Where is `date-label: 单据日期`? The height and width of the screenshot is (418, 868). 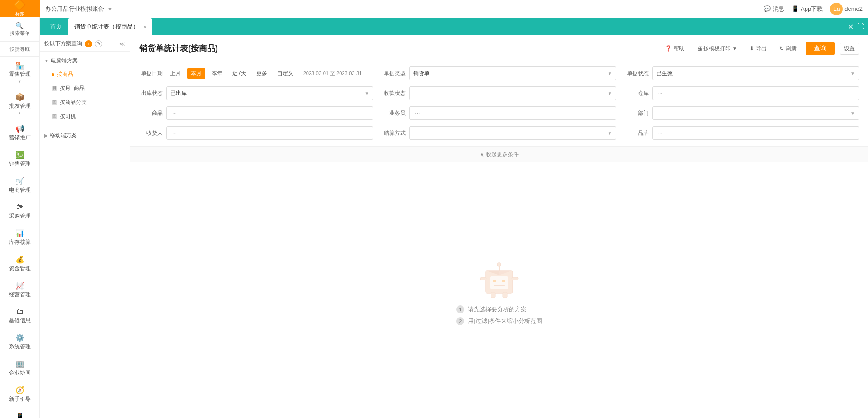
date-label: 单据日期 is located at coordinates (151, 73).